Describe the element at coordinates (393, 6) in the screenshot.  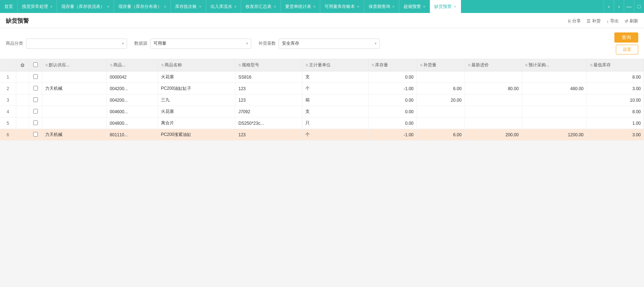
I see `tab-close-expiry-query: ×` at that location.